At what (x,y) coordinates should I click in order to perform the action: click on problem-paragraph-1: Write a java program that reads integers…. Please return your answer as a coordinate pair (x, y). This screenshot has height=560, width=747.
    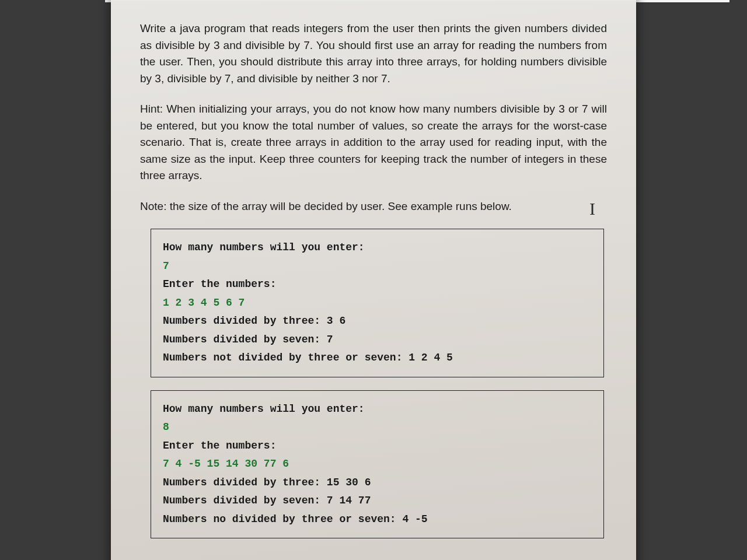
    Looking at the image, I should click on (374, 54).